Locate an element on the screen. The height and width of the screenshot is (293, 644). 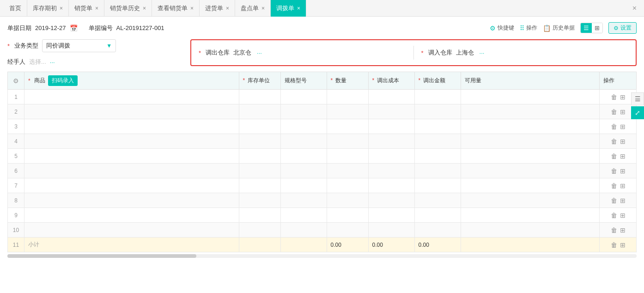
table-settings-icon: ⚙ is located at coordinates (16, 81).